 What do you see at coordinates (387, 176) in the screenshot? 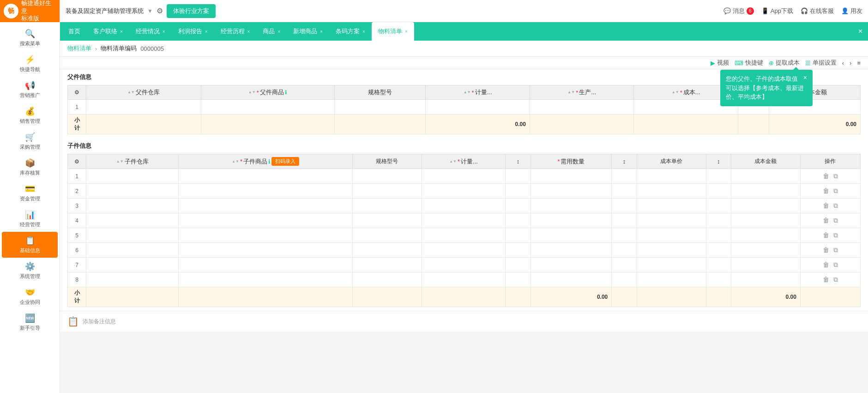
I see `child-row1-spec` at bounding box center [387, 176].